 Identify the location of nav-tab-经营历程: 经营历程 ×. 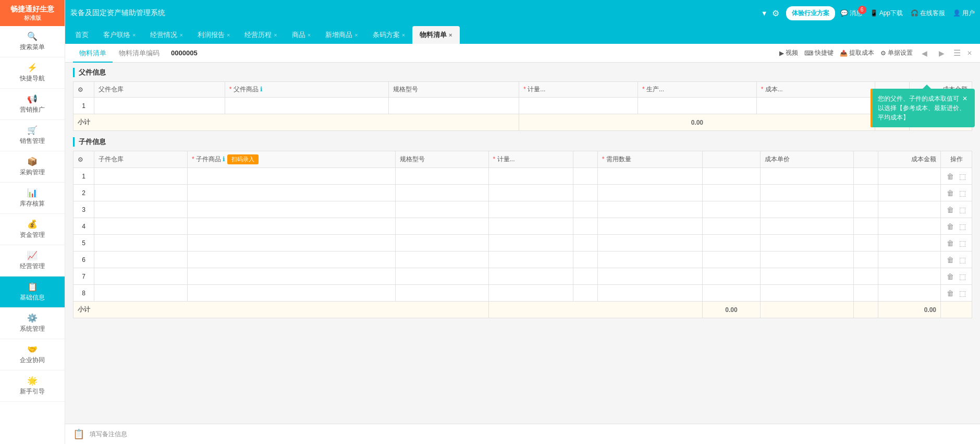
(261, 35).